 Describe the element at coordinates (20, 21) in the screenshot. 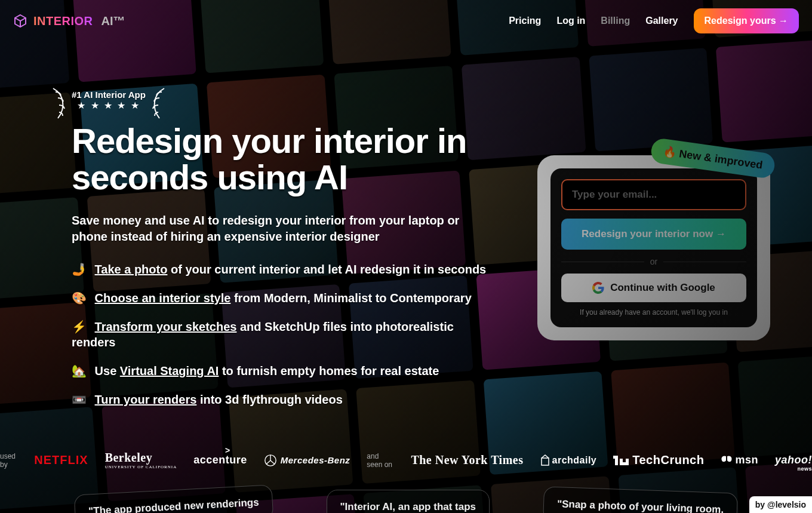

I see `cube-icon` at that location.